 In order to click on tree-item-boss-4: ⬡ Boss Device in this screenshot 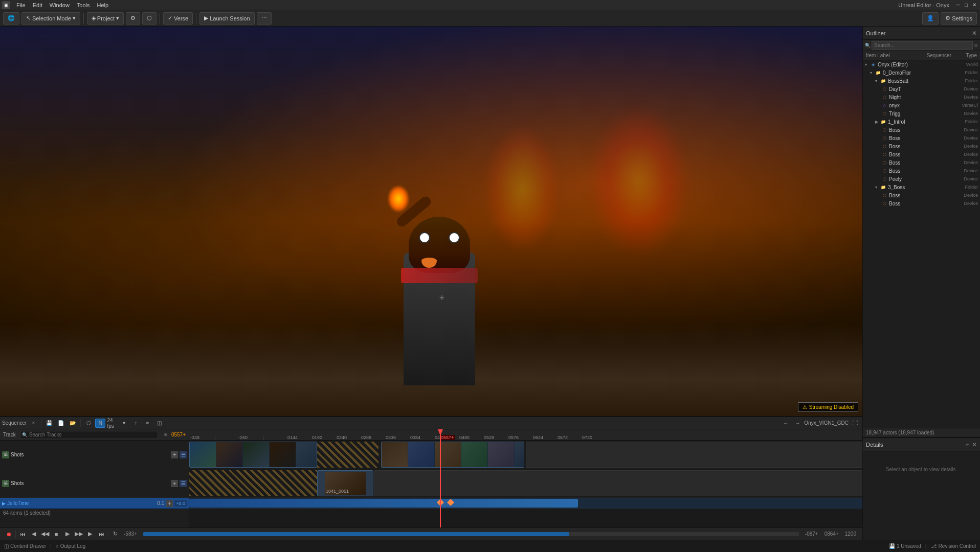, I will do `click(922, 154)`.